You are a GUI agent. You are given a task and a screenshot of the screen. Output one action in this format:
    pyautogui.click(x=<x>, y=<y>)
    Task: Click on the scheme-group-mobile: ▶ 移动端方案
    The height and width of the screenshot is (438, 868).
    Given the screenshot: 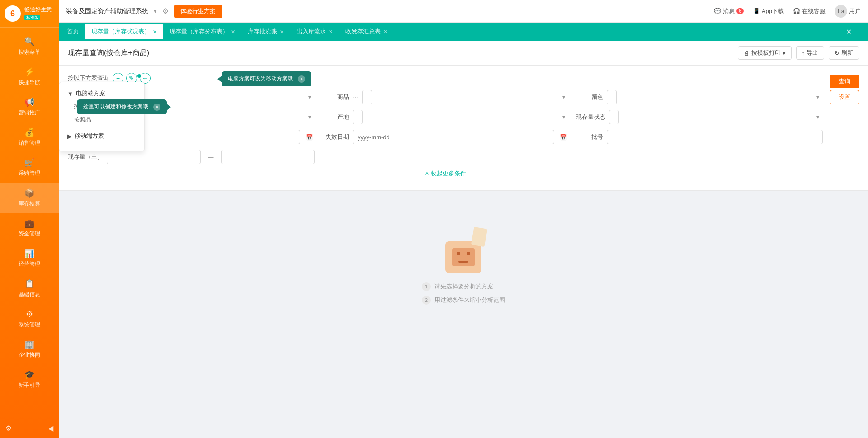 What is the action you would take?
    pyautogui.click(x=102, y=136)
    